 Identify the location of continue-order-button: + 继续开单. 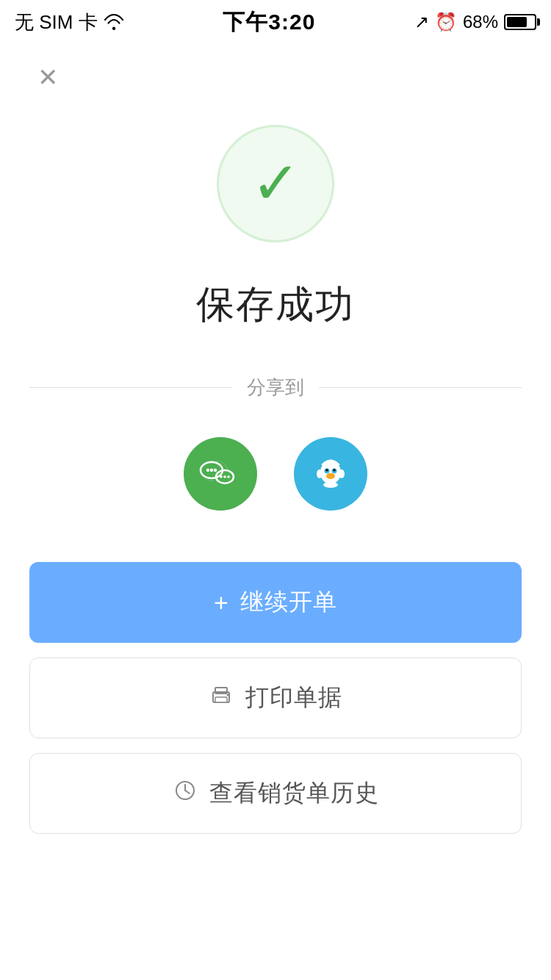
(276, 602).